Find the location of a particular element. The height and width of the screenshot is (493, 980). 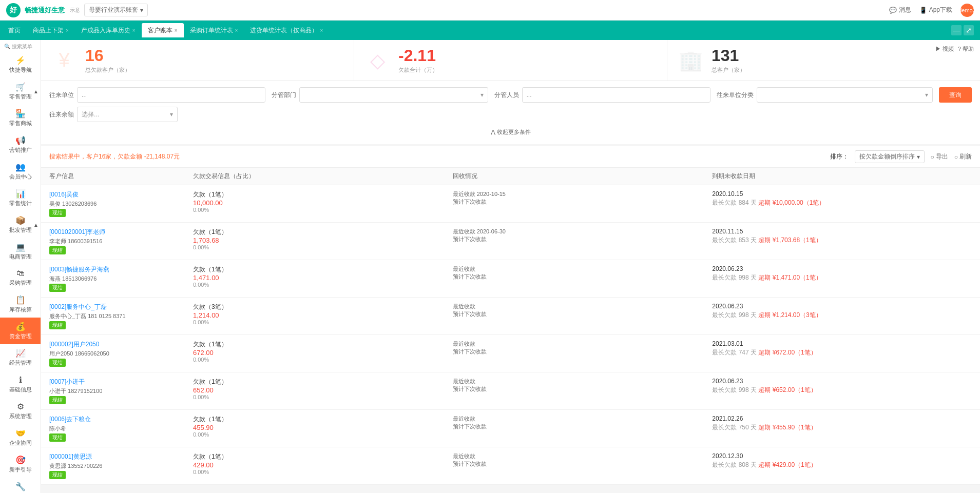

sidebar-item-system: ⚙ 系统管理 is located at coordinates (21, 411).